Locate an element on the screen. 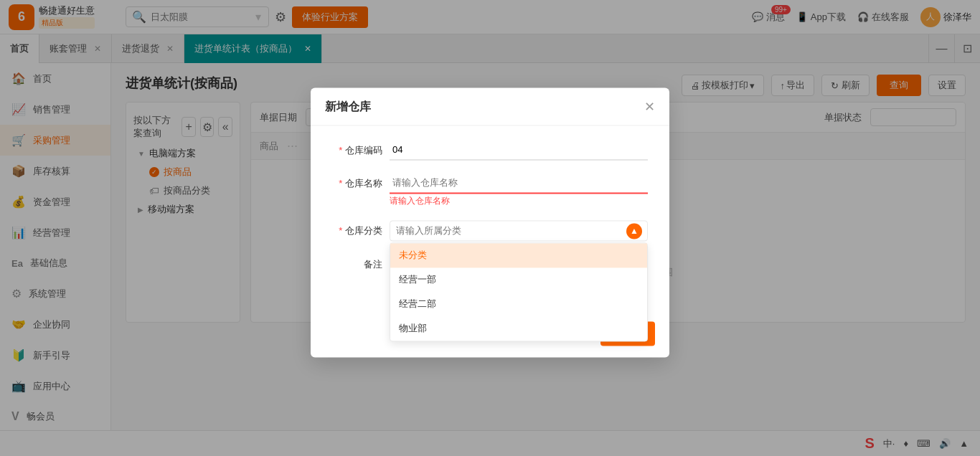 This screenshot has width=980, height=456. category-dropdown: 未分类 经营一部 经营二部 物业部 is located at coordinates (519, 292).